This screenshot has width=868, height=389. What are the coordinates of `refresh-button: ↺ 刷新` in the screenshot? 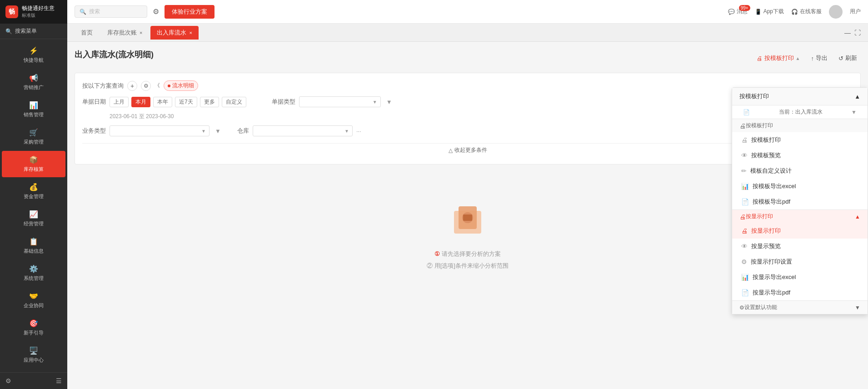 It's located at (848, 58).